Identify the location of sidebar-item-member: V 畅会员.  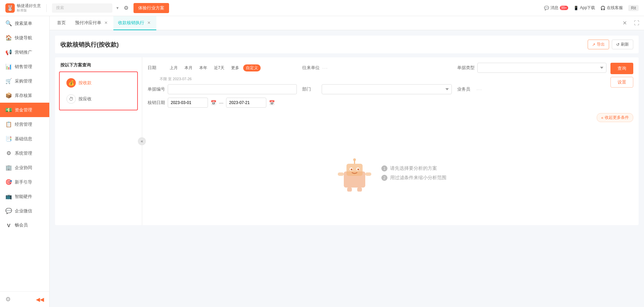
(25, 225).